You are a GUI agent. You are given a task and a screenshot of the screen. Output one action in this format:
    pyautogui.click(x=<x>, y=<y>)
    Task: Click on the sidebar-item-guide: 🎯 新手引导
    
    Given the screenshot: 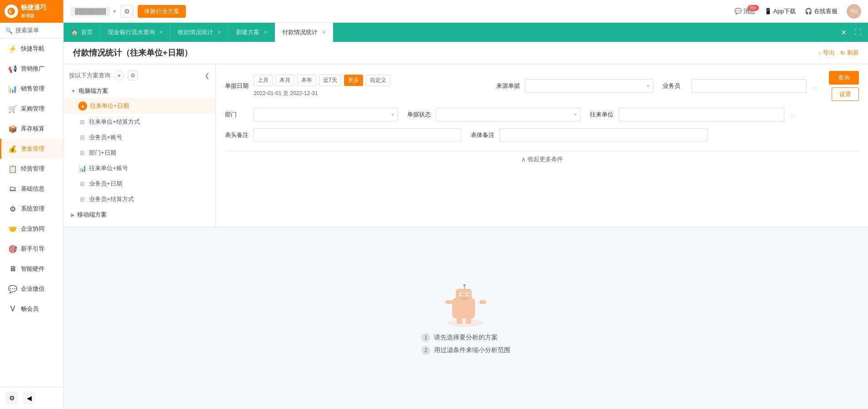 What is the action you would take?
    pyautogui.click(x=32, y=249)
    